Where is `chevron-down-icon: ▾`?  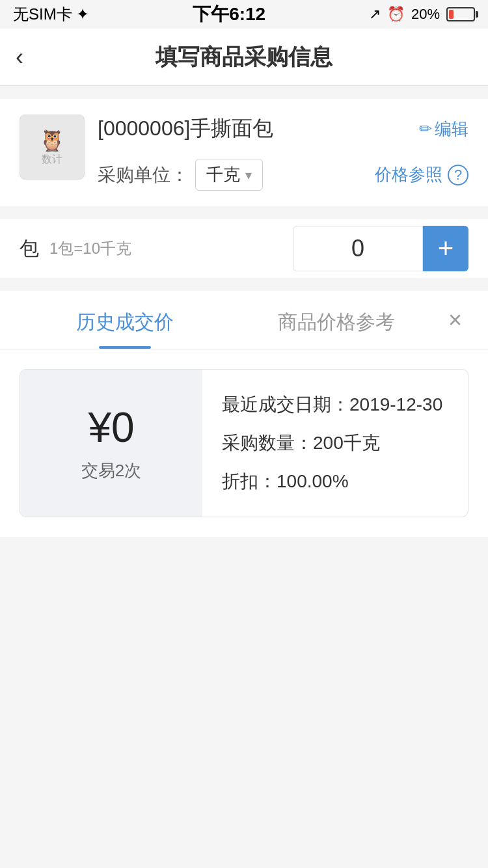 chevron-down-icon: ▾ is located at coordinates (249, 175).